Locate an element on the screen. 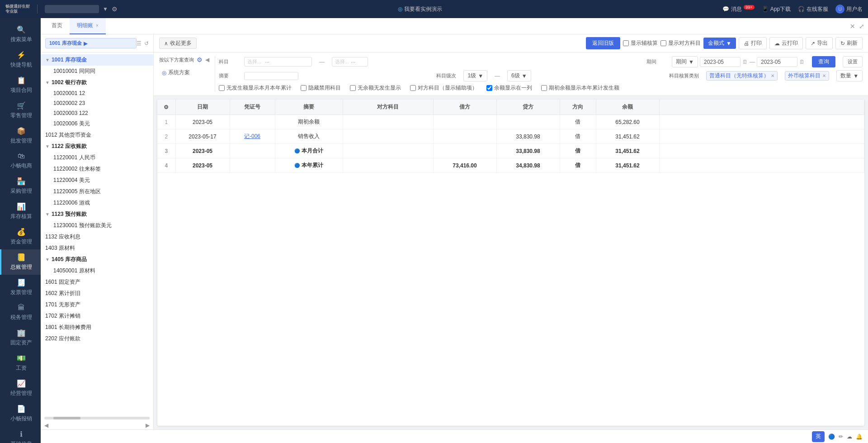 The height and width of the screenshot is (443, 868). subject-input-wrapper: 选择... ··· is located at coordinates (278, 62).